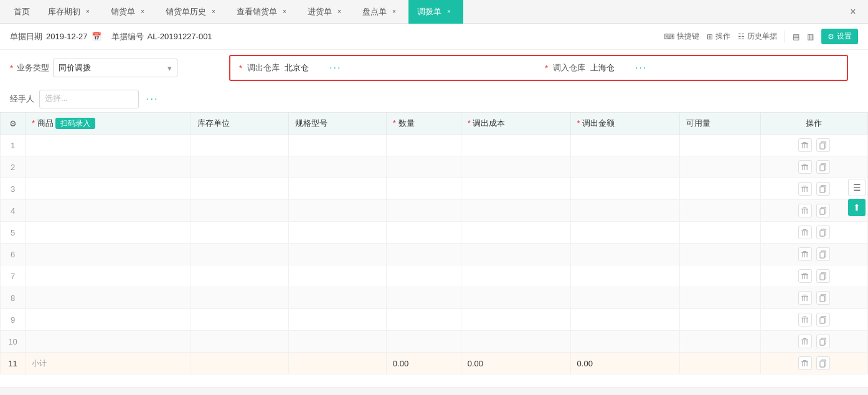 The width and height of the screenshot is (868, 395). Describe the element at coordinates (857, 188) in the screenshot. I see `float-list-button: ☰` at that location.